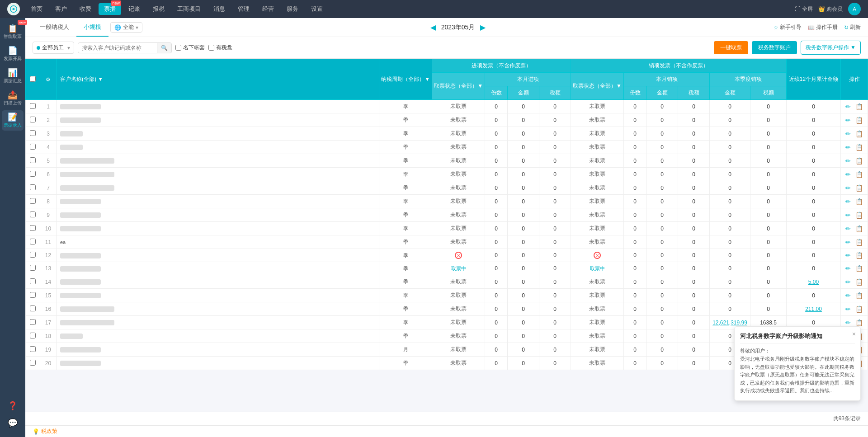 Image resolution: width=868 pixels, height=437 pixels. Describe the element at coordinates (13, 32) in the screenshot. I see `sidebar-item-ticket: 📋 智能取票` at that location.